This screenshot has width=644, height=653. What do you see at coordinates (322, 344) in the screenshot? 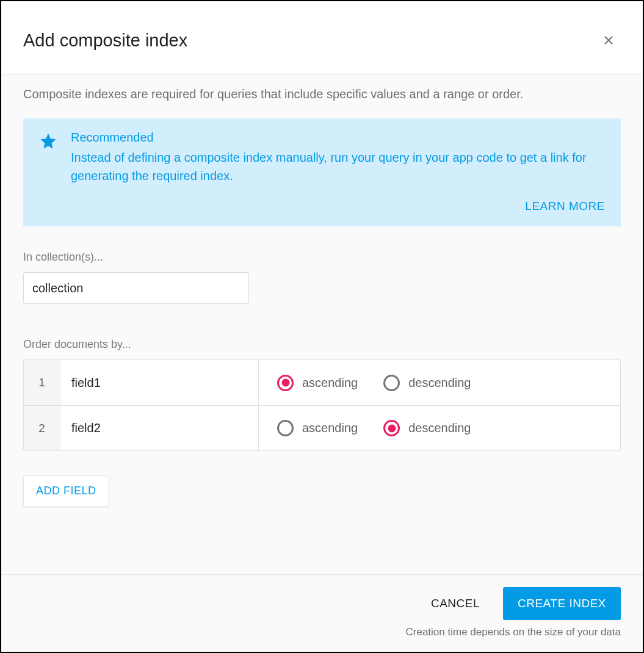
I see `order-label: Order documents by...` at bounding box center [322, 344].